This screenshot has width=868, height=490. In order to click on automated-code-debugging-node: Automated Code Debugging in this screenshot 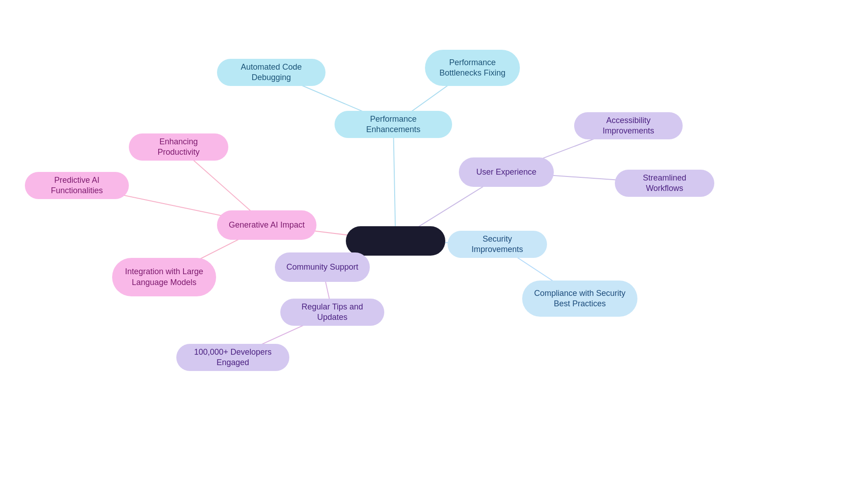, I will do `click(271, 72)`.